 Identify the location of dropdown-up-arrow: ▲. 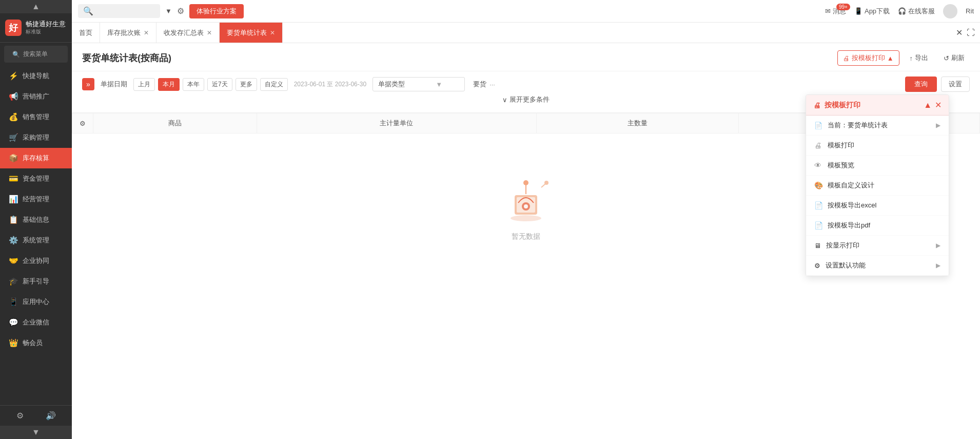
(928, 105).